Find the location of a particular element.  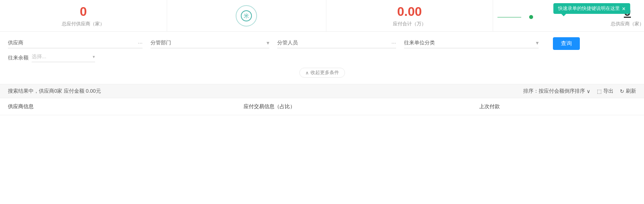

connector-dot is located at coordinates (531, 17).